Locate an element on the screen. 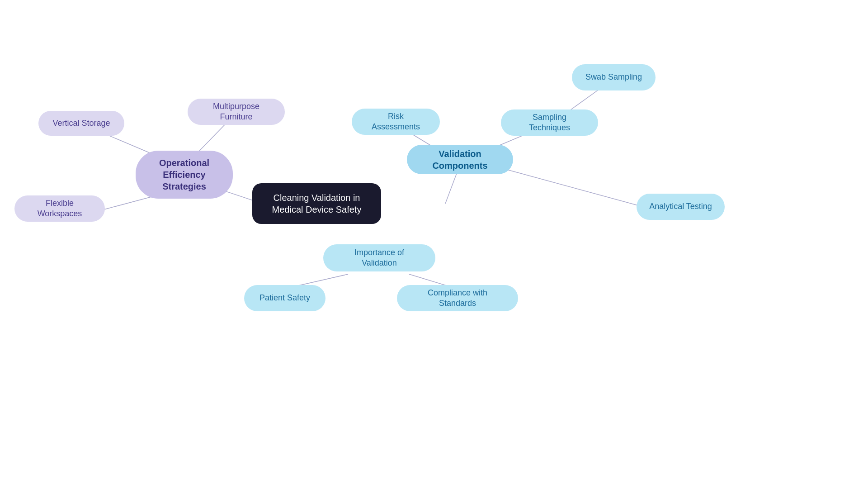  operational-efficiency-node: Operational Efficiency Strategies is located at coordinates (184, 175).